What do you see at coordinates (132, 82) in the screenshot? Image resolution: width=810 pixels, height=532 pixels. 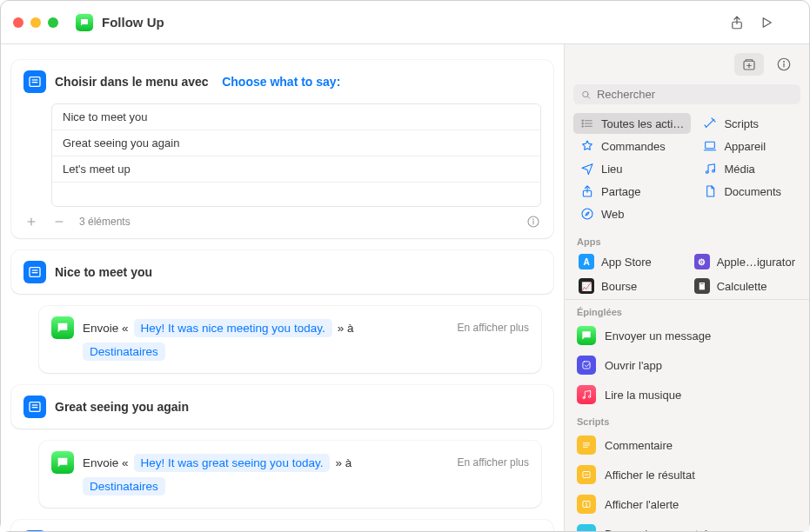 I see `action-title-prefix: Choisir dans le menu avec` at bounding box center [132, 82].